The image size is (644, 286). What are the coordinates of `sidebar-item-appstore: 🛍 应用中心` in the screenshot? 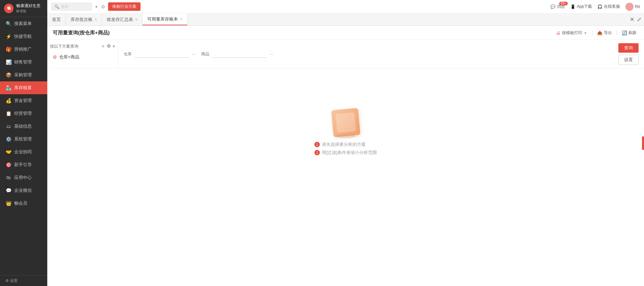 It's located at (24, 178).